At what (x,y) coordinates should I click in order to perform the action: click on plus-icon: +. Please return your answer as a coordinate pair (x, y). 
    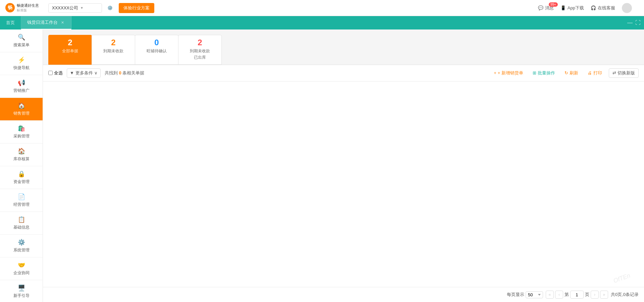
    Looking at the image, I should click on (495, 73).